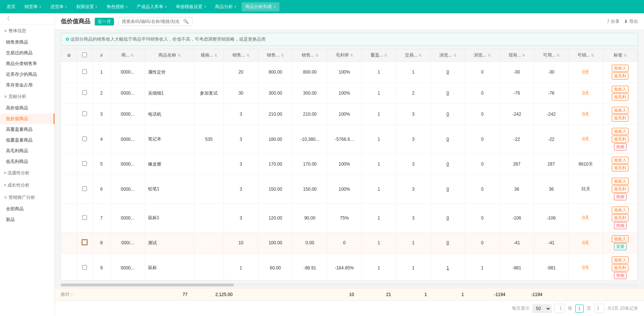  I want to click on col-checkbox, so click(85, 55).